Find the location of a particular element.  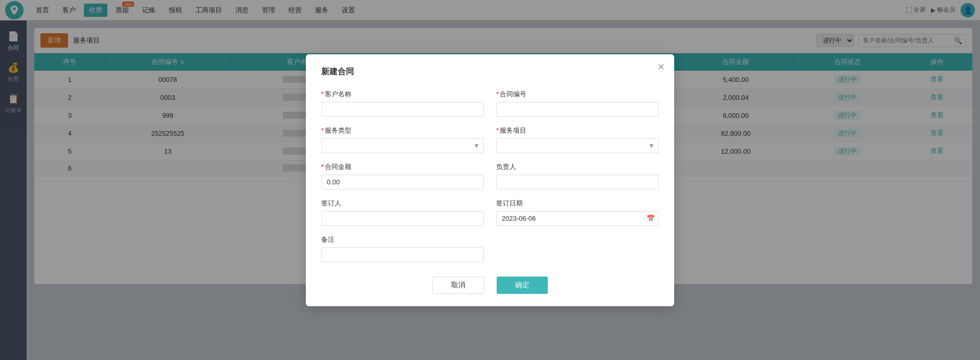

field-contract-amount: * 合同金额 is located at coordinates (403, 176).